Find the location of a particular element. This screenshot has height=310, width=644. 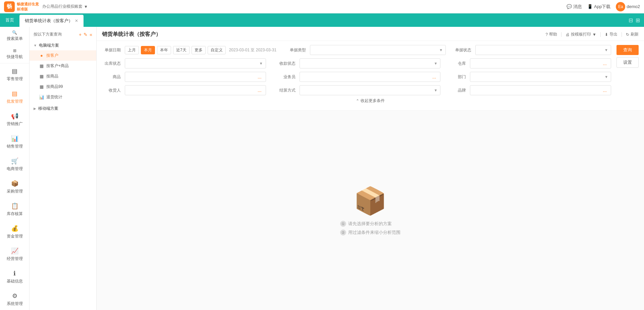

sidebar-item-inventory: 📋 库存核算 is located at coordinates (15, 209).